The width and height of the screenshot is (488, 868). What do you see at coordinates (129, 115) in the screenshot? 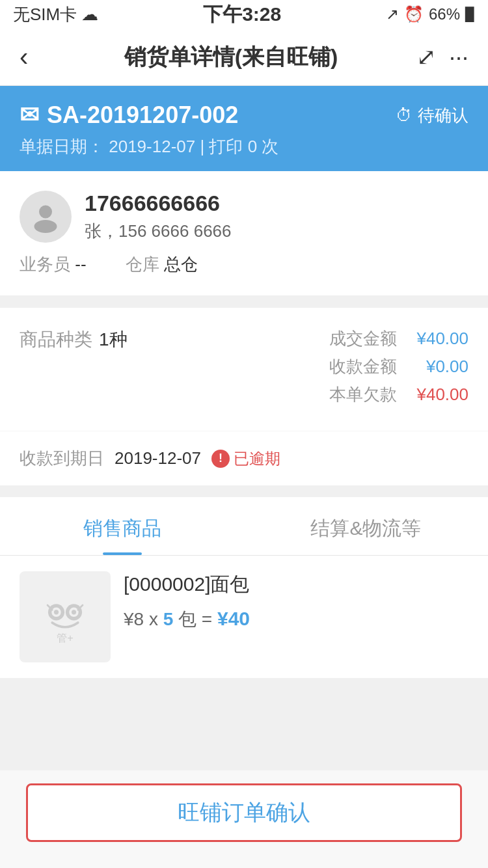
I see `order-id: ✉ SA-20191207-002` at bounding box center [129, 115].